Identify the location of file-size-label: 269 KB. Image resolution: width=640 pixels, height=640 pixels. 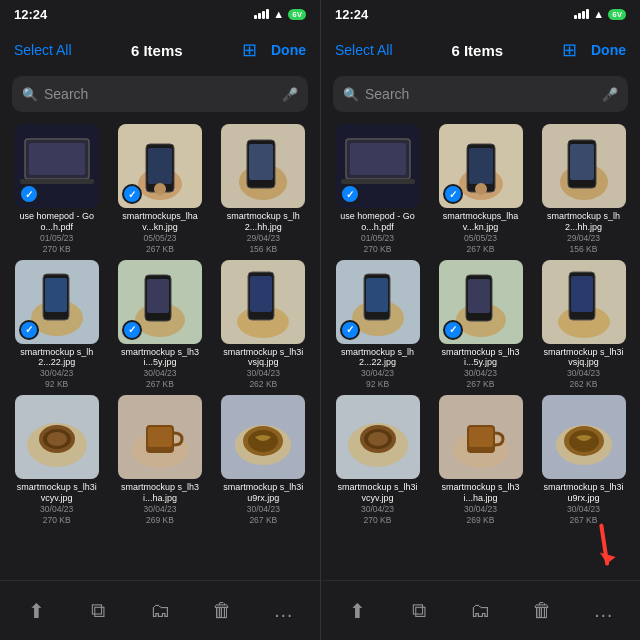
(481, 520).